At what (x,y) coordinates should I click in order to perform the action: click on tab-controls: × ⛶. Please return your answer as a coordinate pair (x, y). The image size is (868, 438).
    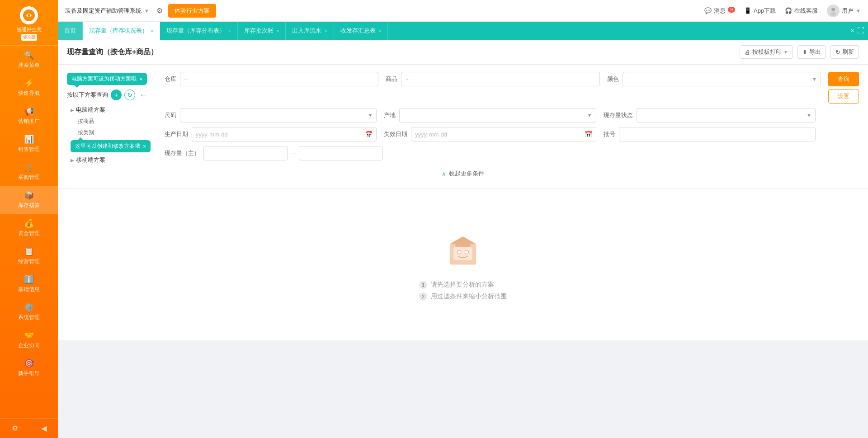
    Looking at the image, I should click on (857, 31).